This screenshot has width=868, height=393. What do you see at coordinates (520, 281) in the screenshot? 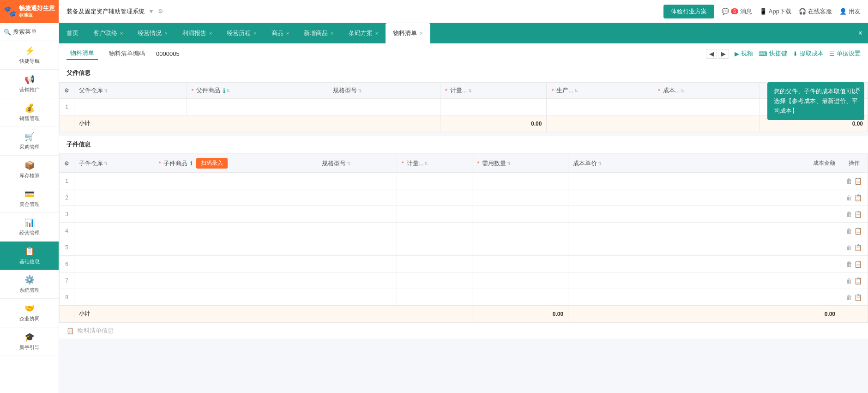
I see `child-row-7-qty` at bounding box center [520, 281].